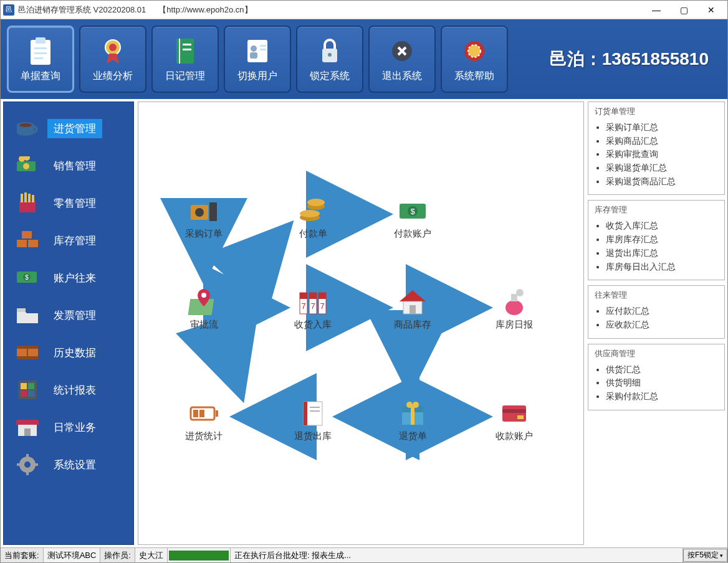 The height and width of the screenshot is (563, 728). What do you see at coordinates (185, 59) in the screenshot?
I see `toolbar-diary-button: 日记管理` at bounding box center [185, 59].